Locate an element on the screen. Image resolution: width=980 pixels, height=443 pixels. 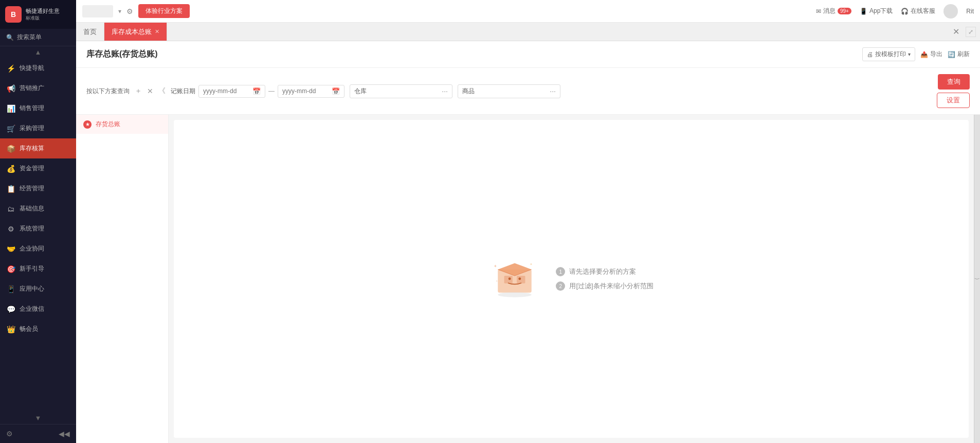
date-start-field is located at coordinates (226, 91).